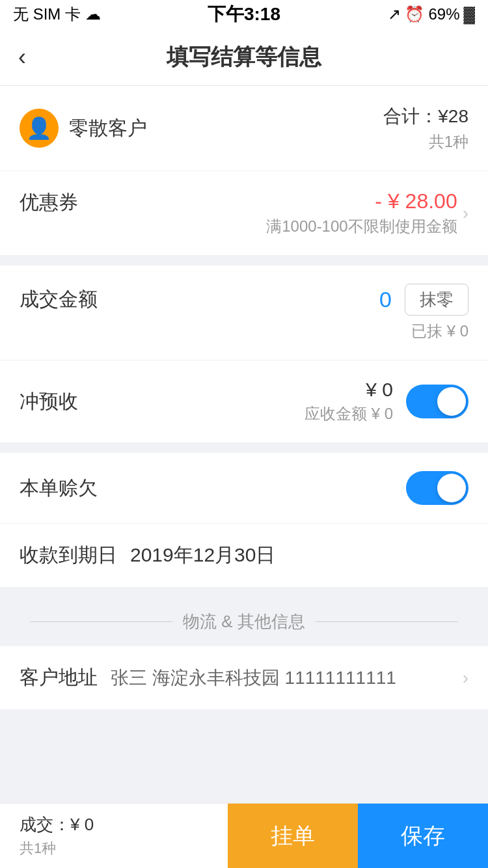 The width and height of the screenshot is (488, 868). What do you see at coordinates (39, 128) in the screenshot?
I see `customer-avatar: 👤` at bounding box center [39, 128].